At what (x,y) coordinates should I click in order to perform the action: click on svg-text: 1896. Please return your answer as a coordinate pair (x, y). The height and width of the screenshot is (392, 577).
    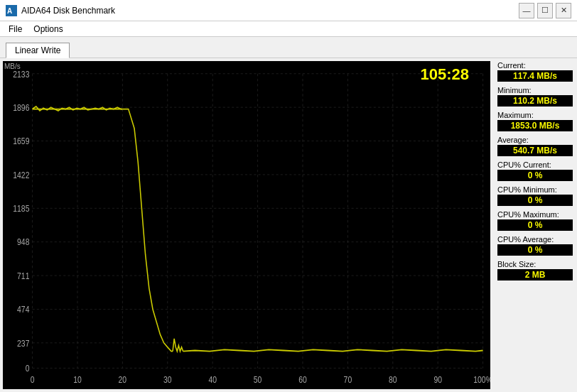
    Looking at the image, I should click on (21, 108).